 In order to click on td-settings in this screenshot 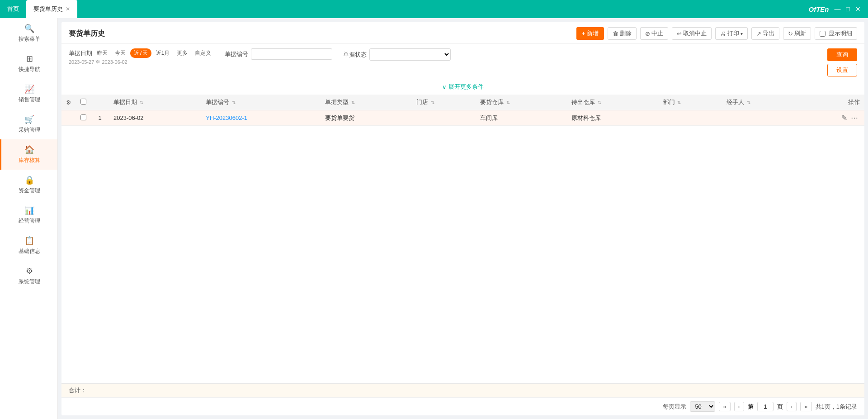, I will do `click(69, 118)`.